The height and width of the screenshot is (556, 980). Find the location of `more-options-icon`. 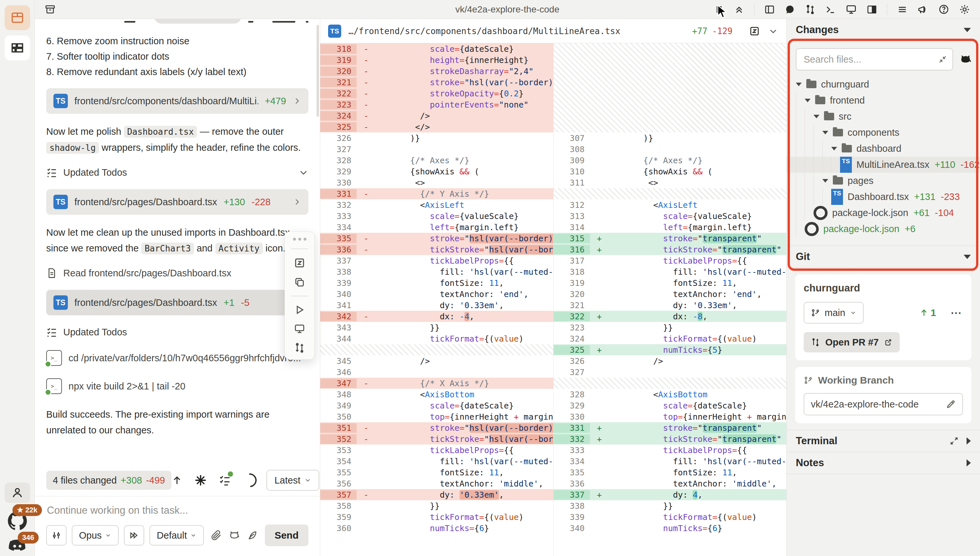

more-options-icon is located at coordinates (300, 239).